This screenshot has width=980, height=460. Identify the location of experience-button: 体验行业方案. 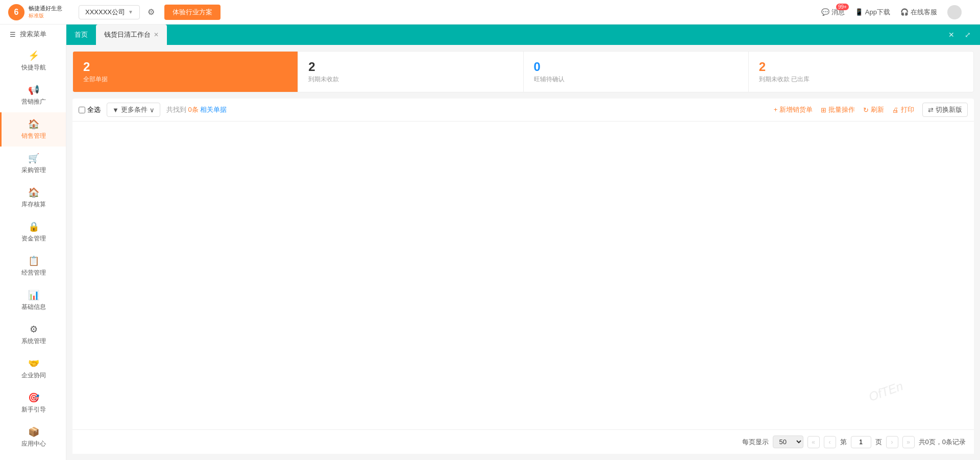
(192, 12).